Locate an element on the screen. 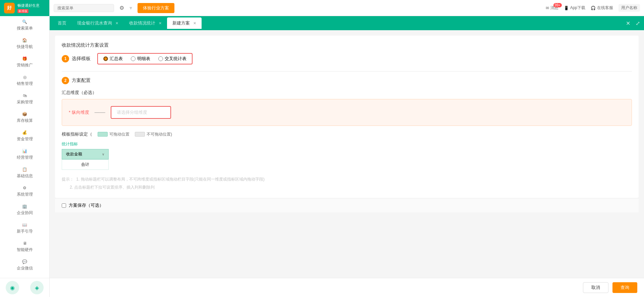 Image resolution: width=644 pixels, height=297 pixels. save-label: 方案保存（可选） is located at coordinates (86, 205).